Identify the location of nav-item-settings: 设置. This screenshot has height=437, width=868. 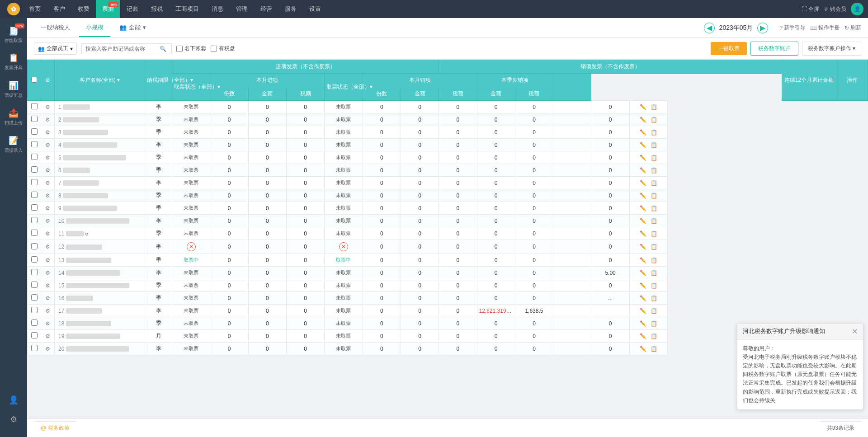
(315, 9).